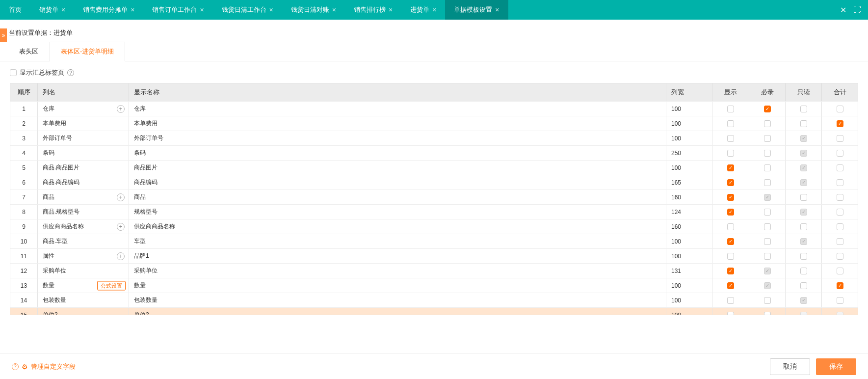 The image size is (868, 379). I want to click on cell-display-name: 外部订单号, so click(397, 138).